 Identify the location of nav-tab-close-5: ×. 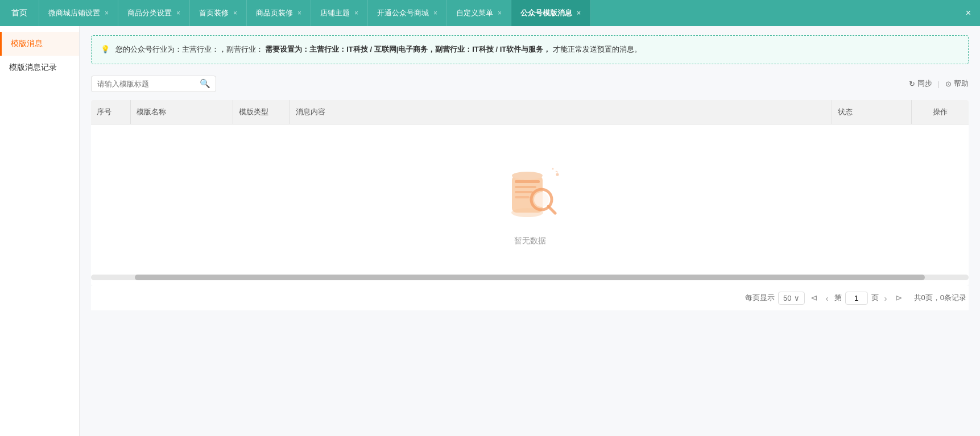
(436, 13).